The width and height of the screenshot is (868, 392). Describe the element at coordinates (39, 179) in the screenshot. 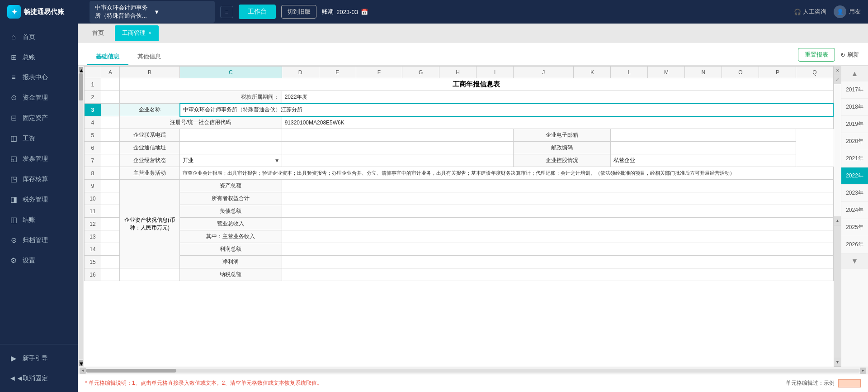

I see `sidebar-item-inventory: ◳ 库存核算` at that location.